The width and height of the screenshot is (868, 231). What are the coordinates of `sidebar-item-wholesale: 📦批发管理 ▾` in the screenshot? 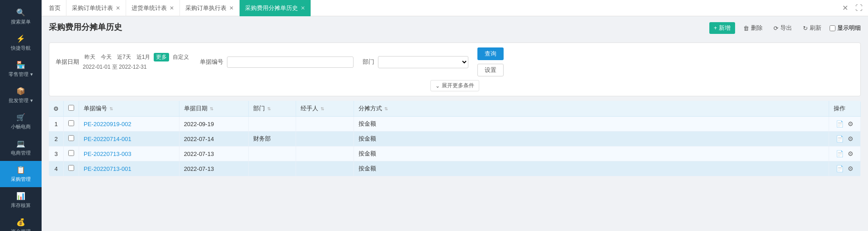 It's located at (21, 95).